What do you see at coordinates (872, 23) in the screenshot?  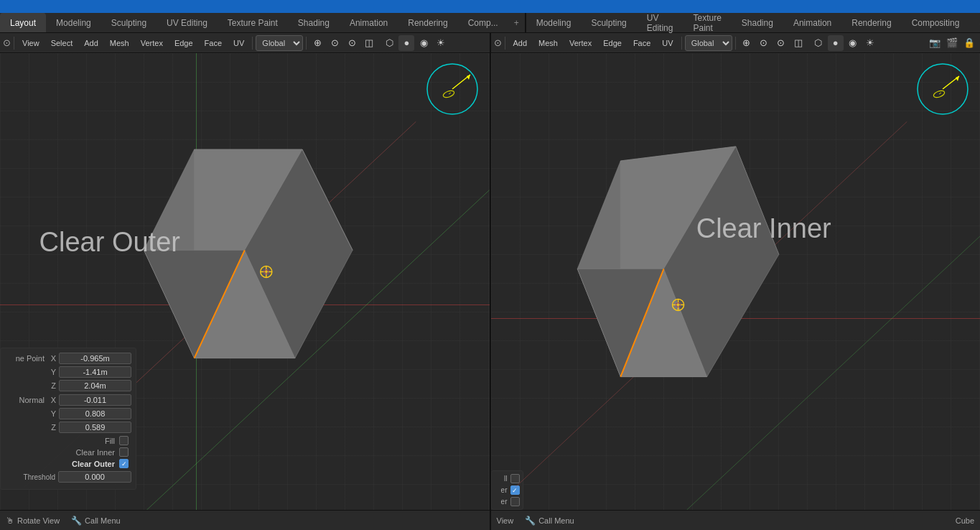 I see `workspace-tab-rendering-r: Rendering` at bounding box center [872, 23].